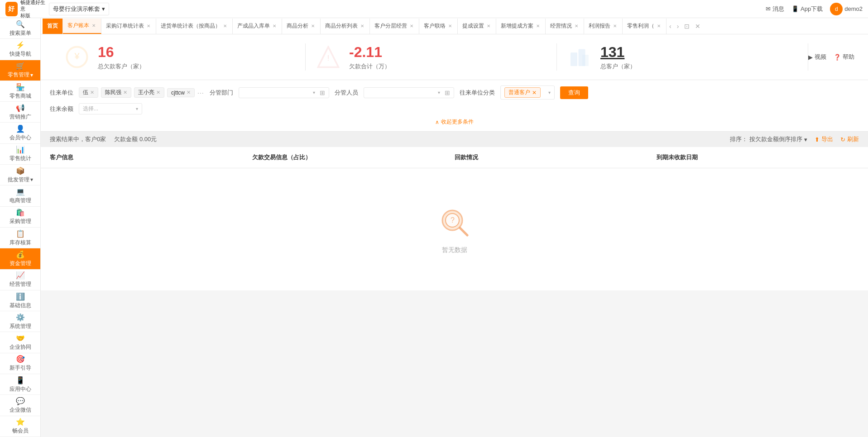 Image resolution: width=868 pixels, height=437 pixels. Describe the element at coordinates (20, 364) in the screenshot. I see `sidebar-item-new-guide: 🎯 新手引导` at that location.